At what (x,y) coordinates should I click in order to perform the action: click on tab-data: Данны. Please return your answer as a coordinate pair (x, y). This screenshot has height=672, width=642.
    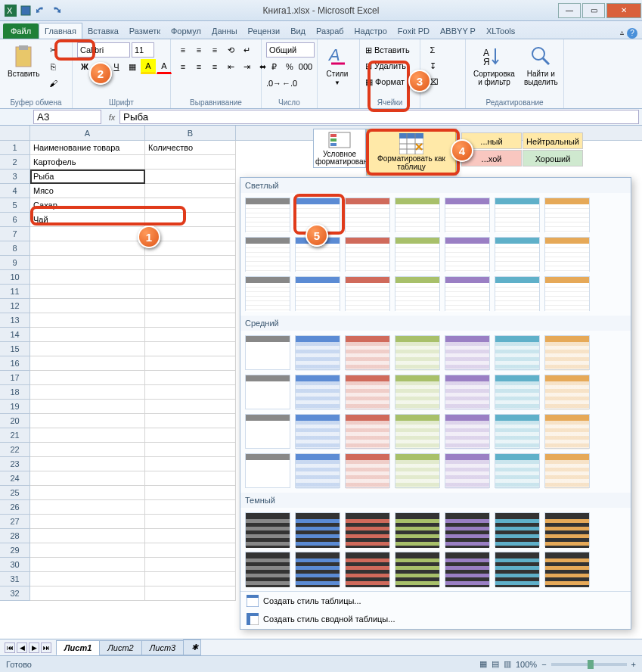
    Looking at the image, I should click on (225, 31).